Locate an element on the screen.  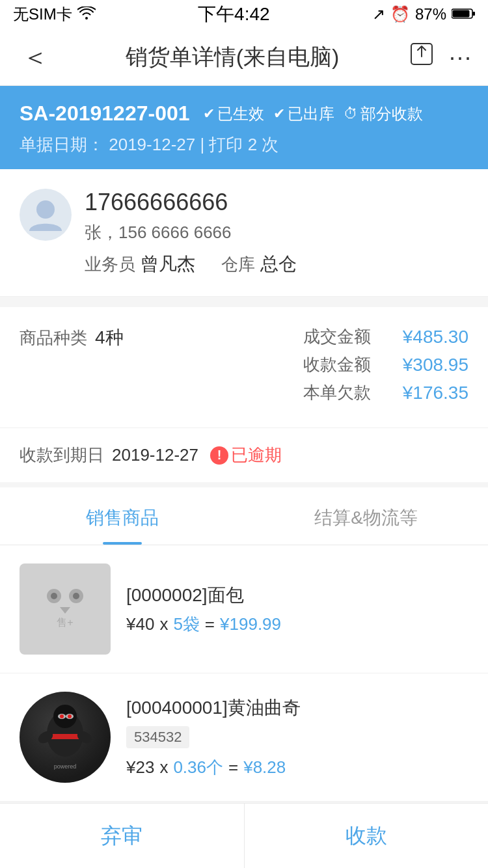
overdue-text: 已逾期 is located at coordinates (256, 455).